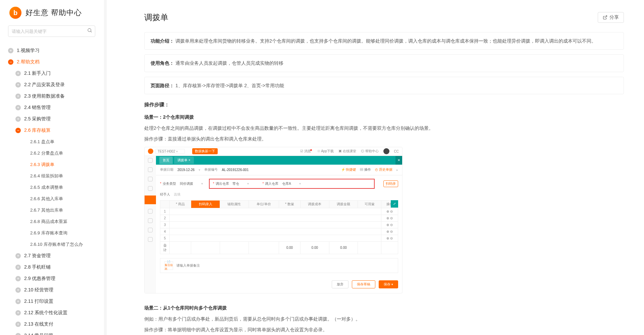 The image size is (644, 335). Describe the element at coordinates (67, 210) in the screenshot. I see `nav-leaf-2-6-7: 2.6.7 其他出库单` at that location.